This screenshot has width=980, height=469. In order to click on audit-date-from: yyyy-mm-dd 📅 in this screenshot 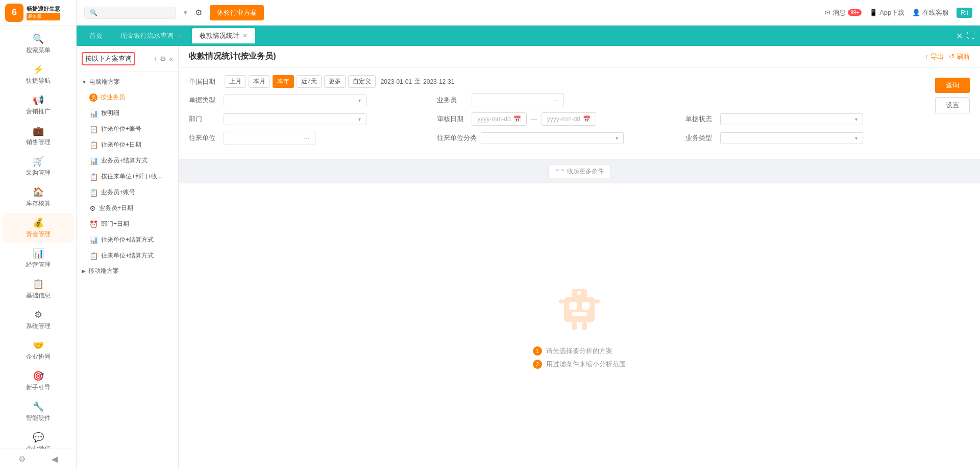, I will do `click(499, 119)`.